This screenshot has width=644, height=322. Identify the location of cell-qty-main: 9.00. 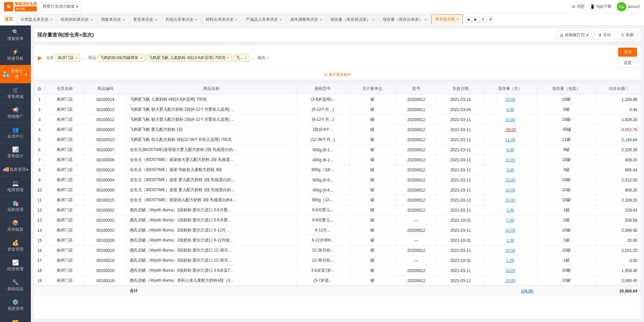
(511, 150).